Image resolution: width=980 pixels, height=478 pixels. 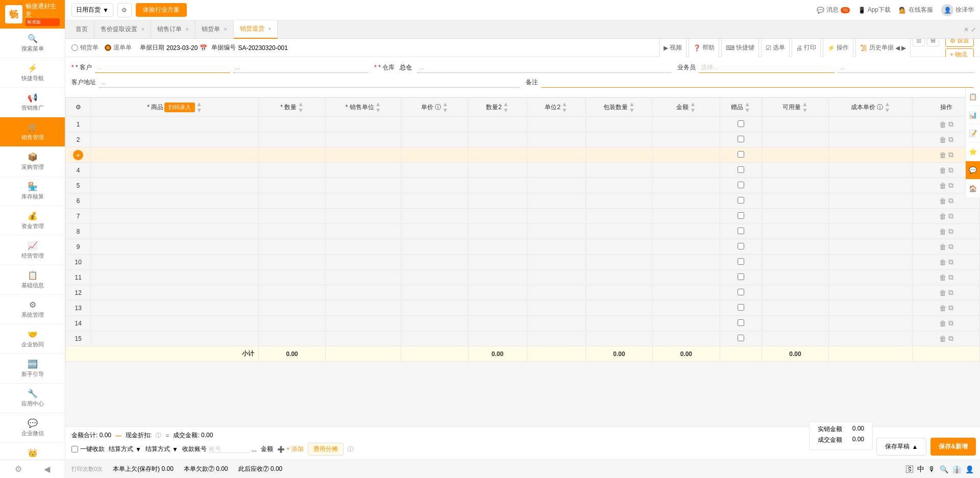 What do you see at coordinates (174, 30) in the screenshot?
I see `tab-sales-order: 销售订单 ×` at bounding box center [174, 30].